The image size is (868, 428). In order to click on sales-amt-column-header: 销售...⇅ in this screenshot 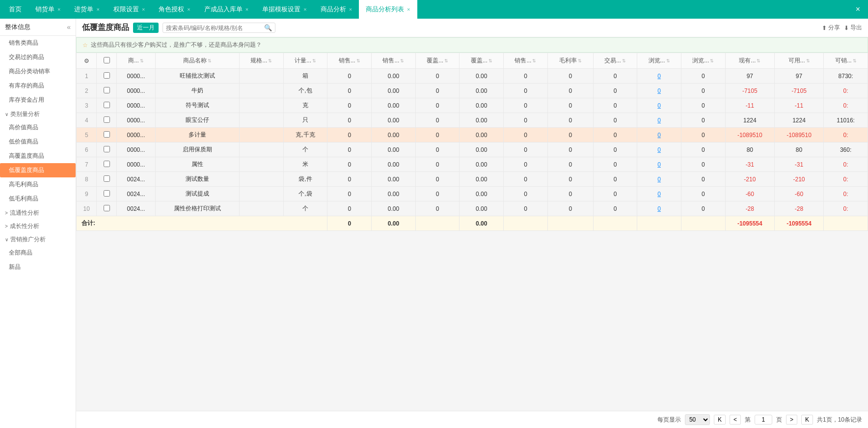, I will do `click(394, 61)`.